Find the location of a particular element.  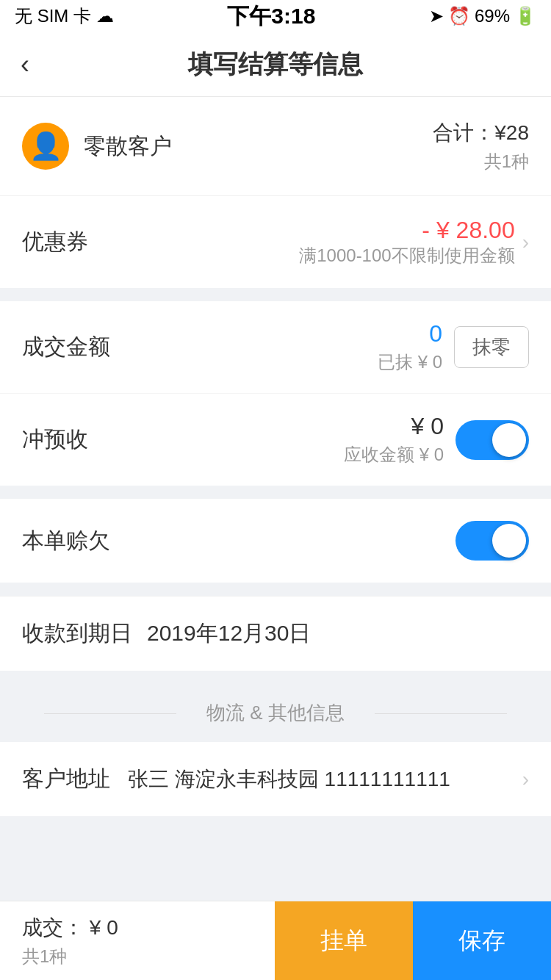

coupon-row: 优惠券 - ¥ 28.00 满1000-100不限制使用金额 › is located at coordinates (276, 242).